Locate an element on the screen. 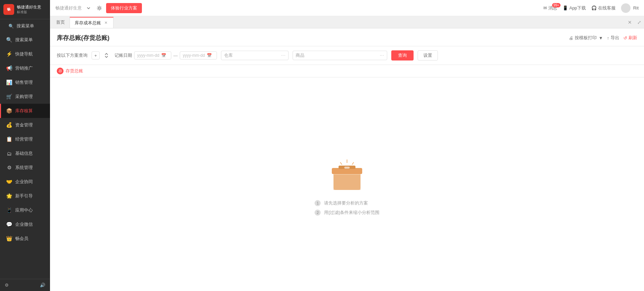 This screenshot has width=644, height=291. date-label: 记账日期 is located at coordinates (123, 55).